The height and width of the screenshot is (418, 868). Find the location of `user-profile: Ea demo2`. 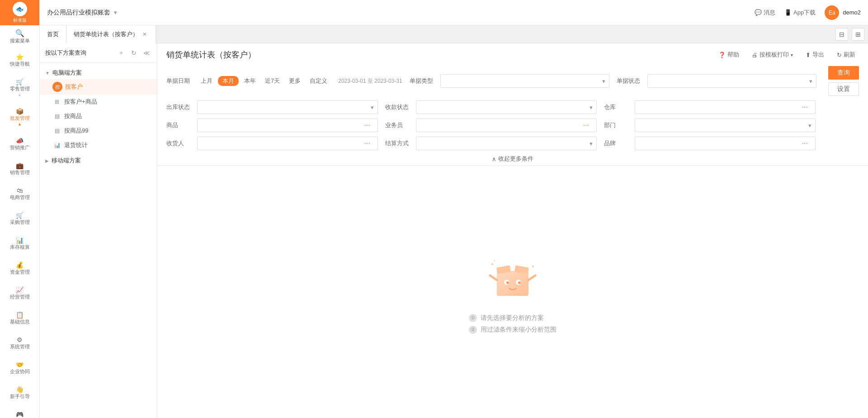

user-profile: Ea demo2 is located at coordinates (843, 13).